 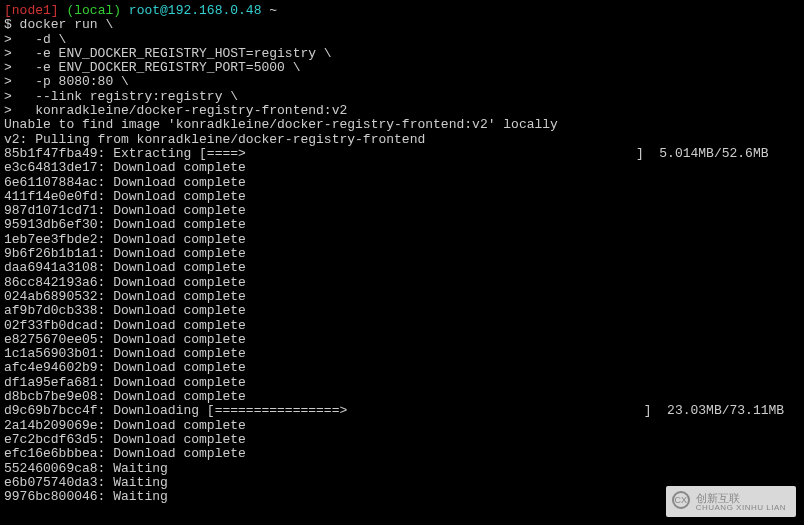 I want to click on docker-layer-line: e8275670ee05: Download complete, so click(x=402, y=340).